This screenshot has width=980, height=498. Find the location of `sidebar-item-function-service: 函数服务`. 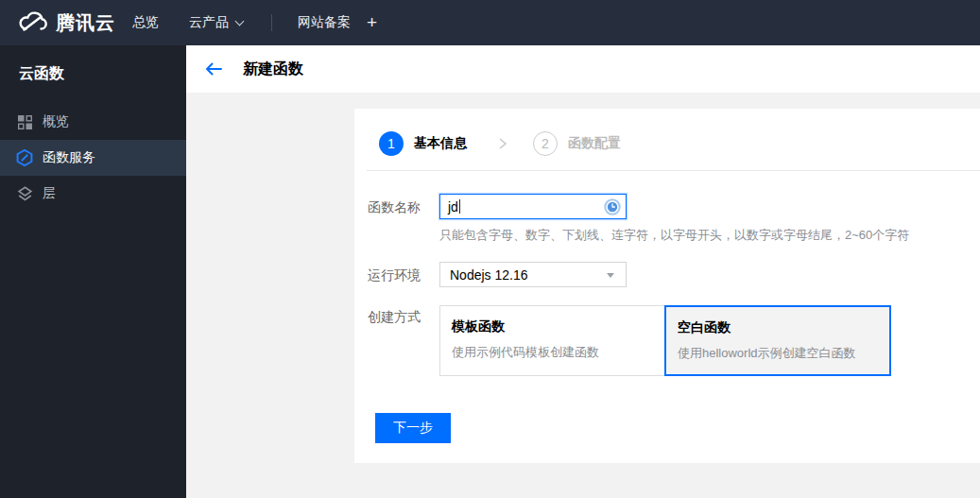

sidebar-item-function-service: 函数服务 is located at coordinates (93, 158).